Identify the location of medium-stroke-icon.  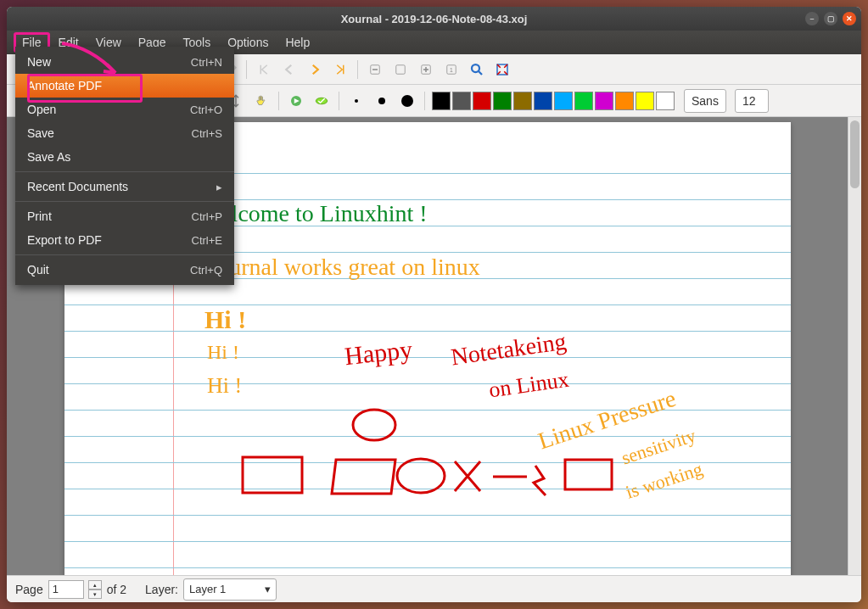
(382, 101).